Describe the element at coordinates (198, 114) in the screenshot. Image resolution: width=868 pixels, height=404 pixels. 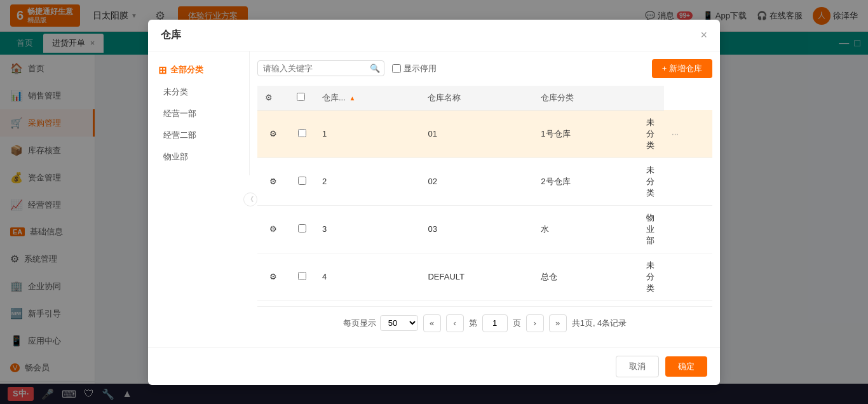
I see `category-item-dept1: 经营一部` at that location.